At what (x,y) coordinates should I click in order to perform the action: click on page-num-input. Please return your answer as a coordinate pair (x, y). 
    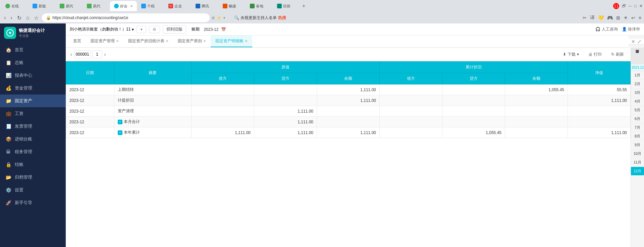
    Looking at the image, I should click on (97, 54).